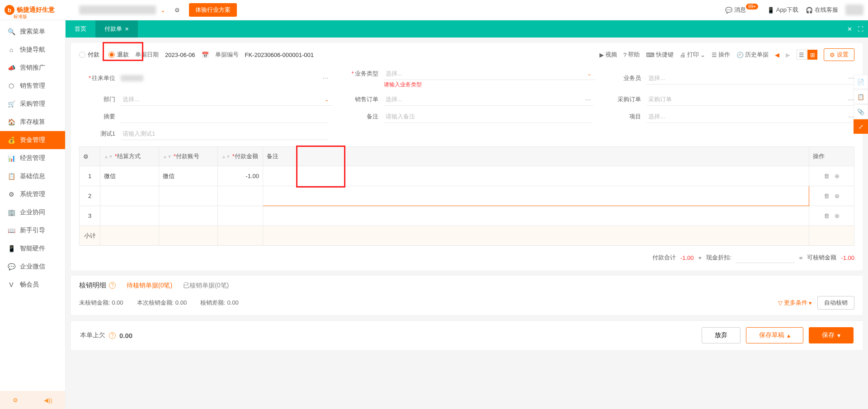 The height and width of the screenshot is (409, 868). I want to click on sidebar-item: 📖新手引导, so click(33, 230).